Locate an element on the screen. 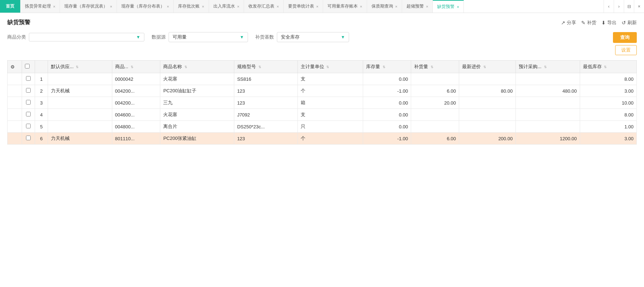 The image size is (644, 287). export-button: ⬇ 导出 is located at coordinates (609, 23).